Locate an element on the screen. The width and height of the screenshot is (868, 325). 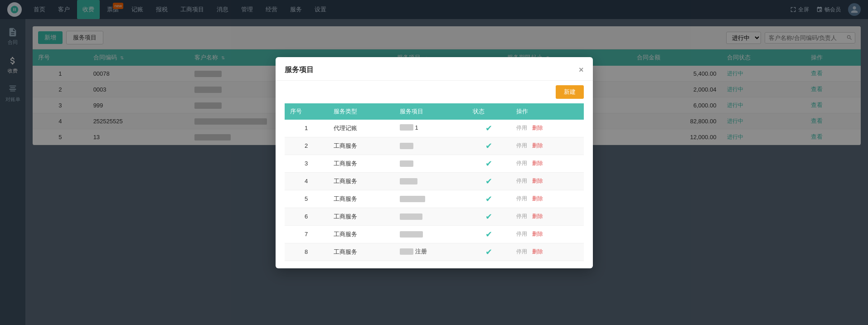
modal-table-row: 5 工商服务 ✔ 停用 删除 is located at coordinates (434, 199).